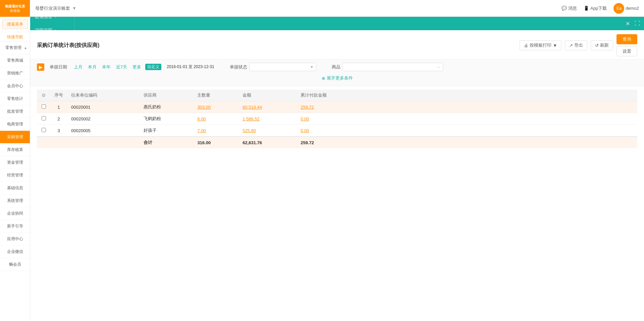  I want to click on workspace-selector: 母婴行业演示账套 ▼, so click(56, 8).